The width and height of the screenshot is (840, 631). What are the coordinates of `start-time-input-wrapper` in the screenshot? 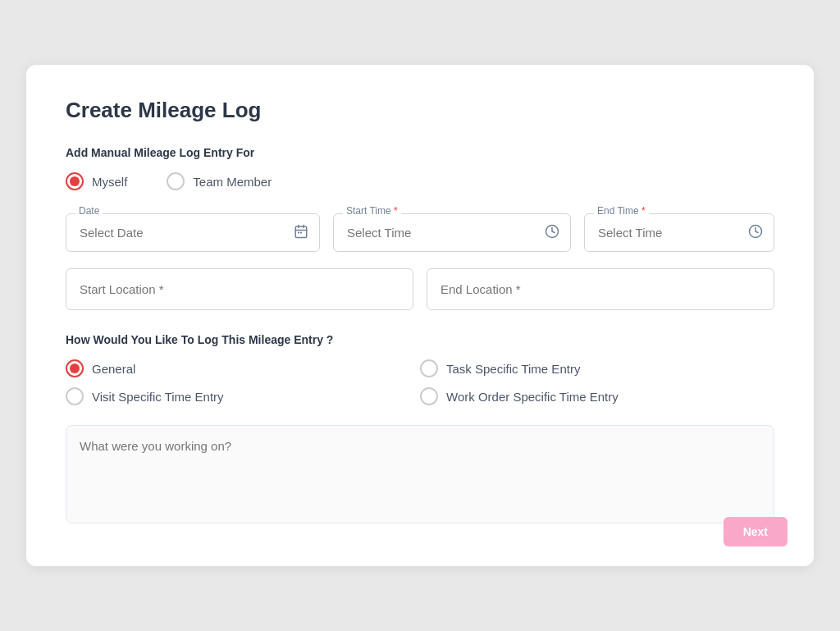 It's located at (452, 233).